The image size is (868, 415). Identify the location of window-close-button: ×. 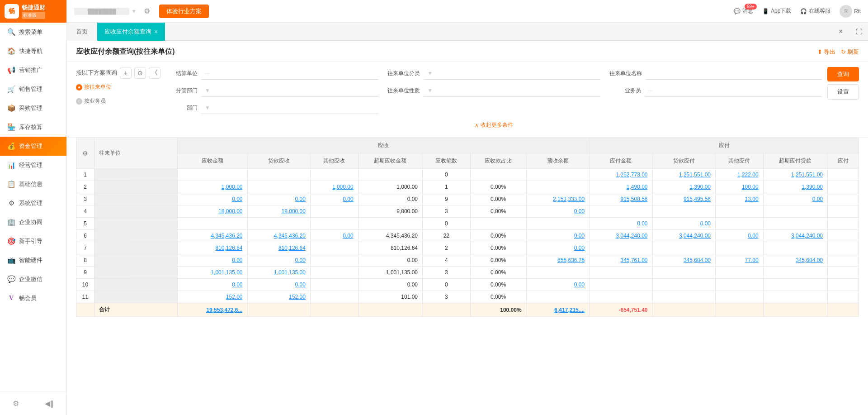
(841, 32).